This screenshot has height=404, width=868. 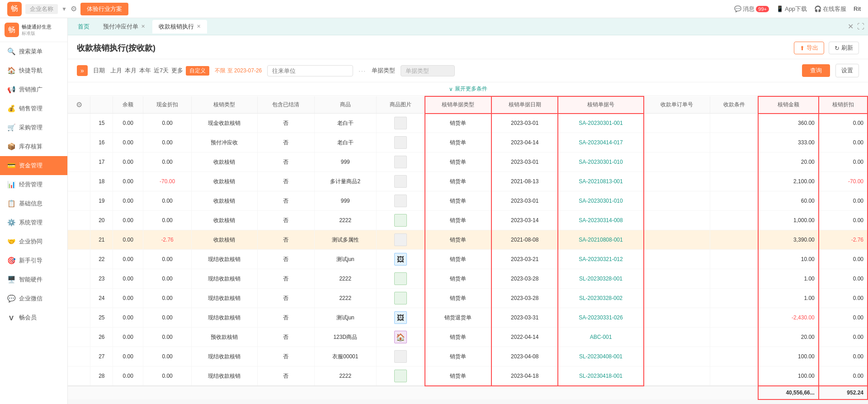 I want to click on message-link: 💬 消息 99+, so click(x=751, y=9).